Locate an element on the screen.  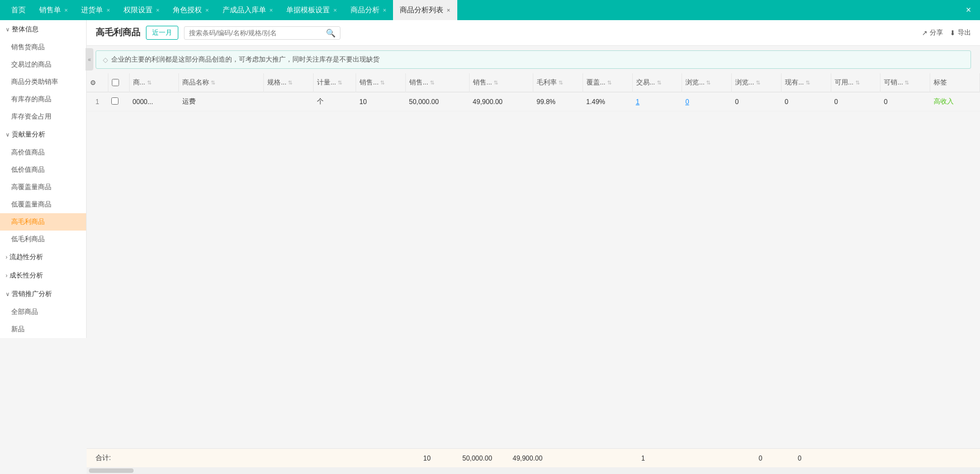
sidebar-section-成长性分析: ›成长性分析 is located at coordinates (43, 275).